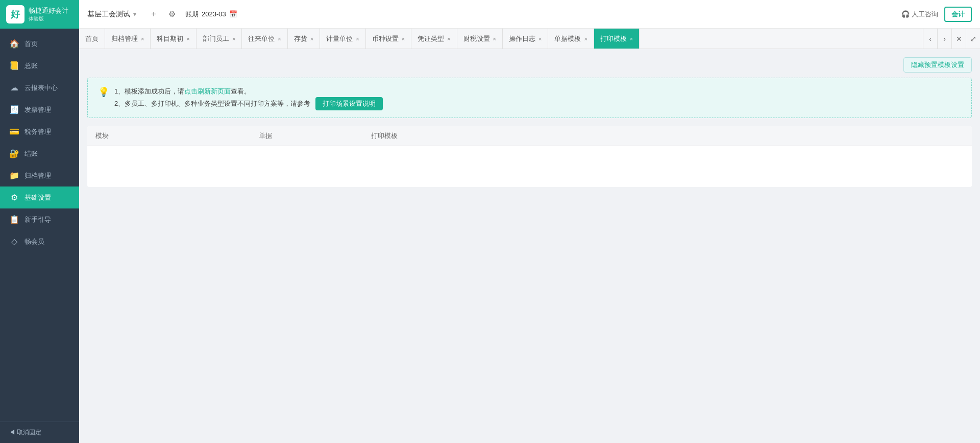 This screenshot has width=980, height=443. I want to click on print-template-table: 模块 单据 打印模板, so click(530, 156).